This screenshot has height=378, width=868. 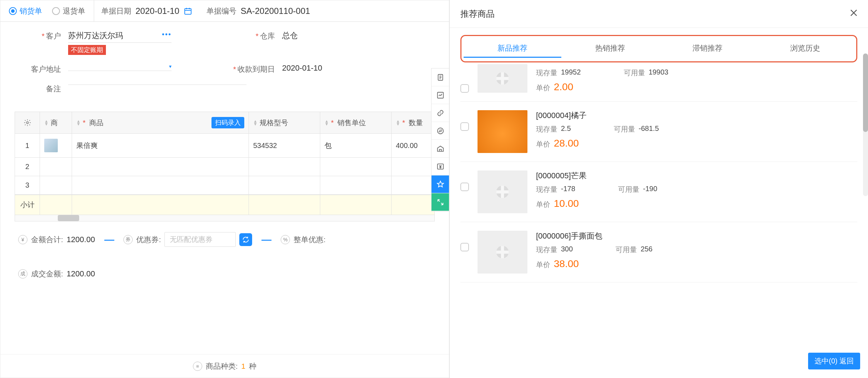 What do you see at coordinates (708, 48) in the screenshot?
I see `tab-slow: 滞销推荐` at bounding box center [708, 48].